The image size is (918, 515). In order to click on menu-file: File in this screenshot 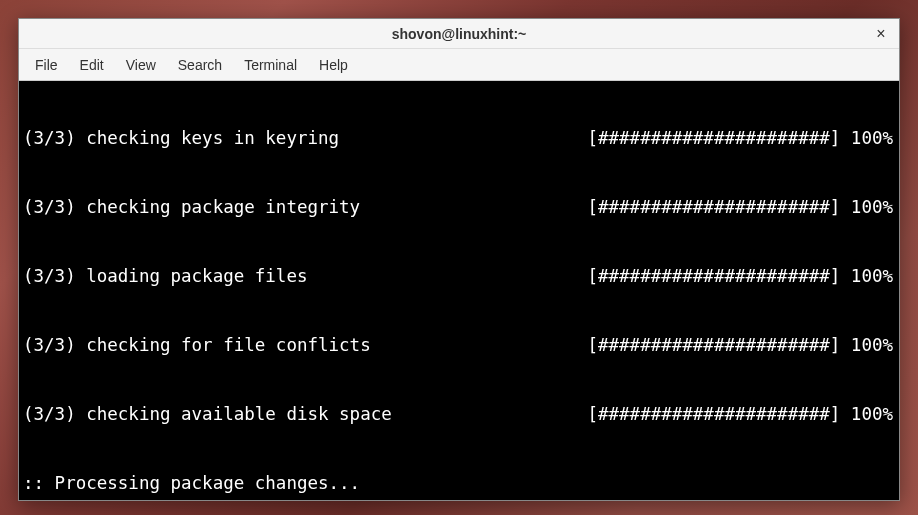, I will do `click(46, 65)`.